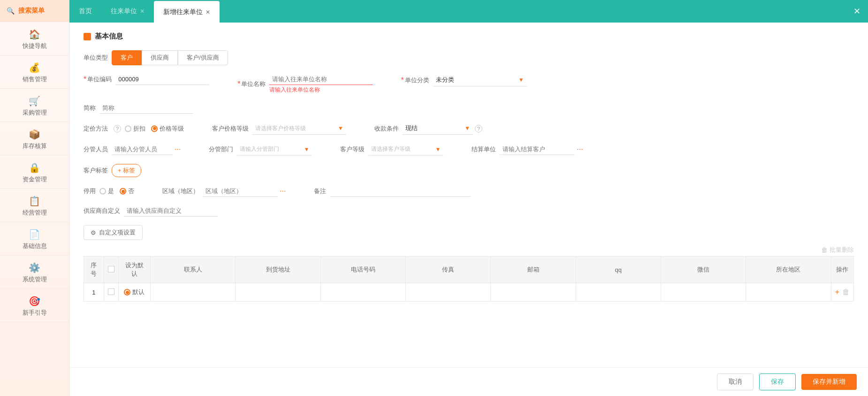 Image resolution: width=868 pixels, height=396 pixels. I want to click on pricing-level-radio: 价格等级, so click(168, 129).